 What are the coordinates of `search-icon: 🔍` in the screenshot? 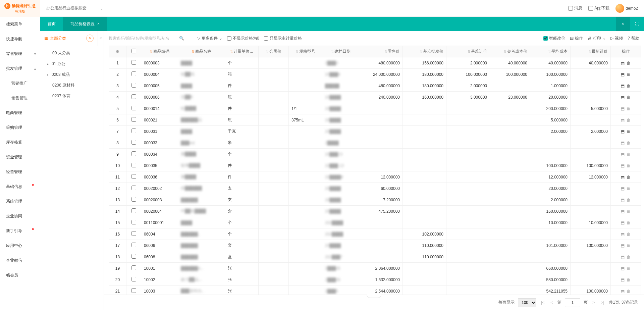 It's located at (182, 38).